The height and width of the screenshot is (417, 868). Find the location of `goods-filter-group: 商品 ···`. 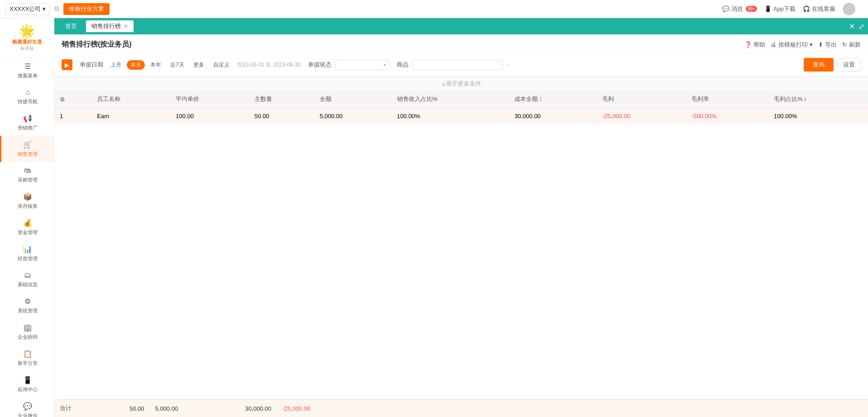

goods-filter-group: 商品 ··· is located at coordinates (454, 65).